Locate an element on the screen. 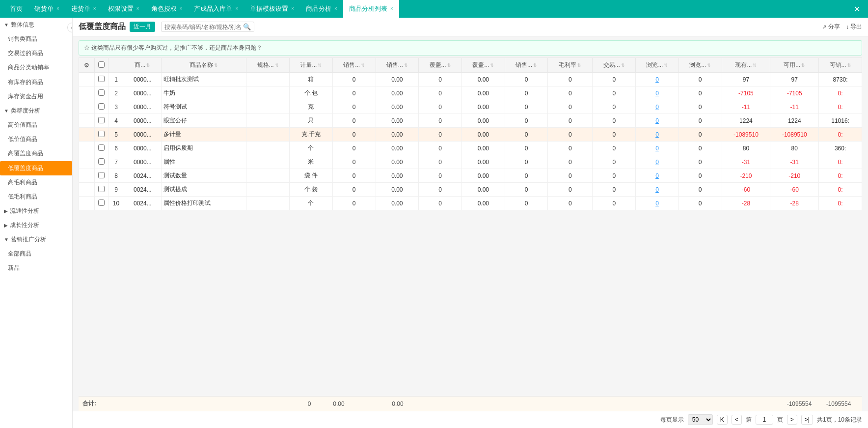 This screenshot has width=868, height=428. col-code: 商...⇅ is located at coordinates (143, 65).